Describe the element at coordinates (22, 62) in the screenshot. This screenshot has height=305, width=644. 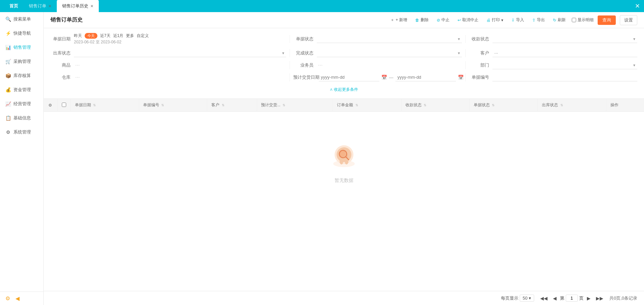
I see `sidebar-item-purchase-mgmt: 🛒 采购管理` at that location.